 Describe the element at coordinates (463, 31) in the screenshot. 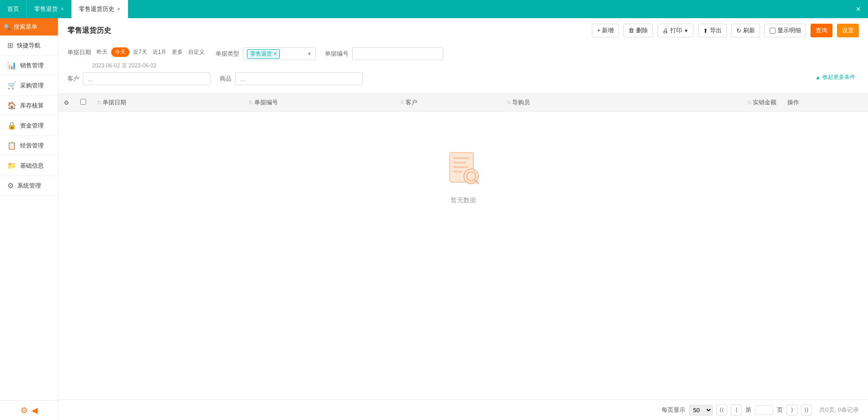

I see `page-title-row: 零售退货历史 + 新增 🗑 删除 🖨 🖨 打印 打印 ▼ ⬆ 导出` at that location.